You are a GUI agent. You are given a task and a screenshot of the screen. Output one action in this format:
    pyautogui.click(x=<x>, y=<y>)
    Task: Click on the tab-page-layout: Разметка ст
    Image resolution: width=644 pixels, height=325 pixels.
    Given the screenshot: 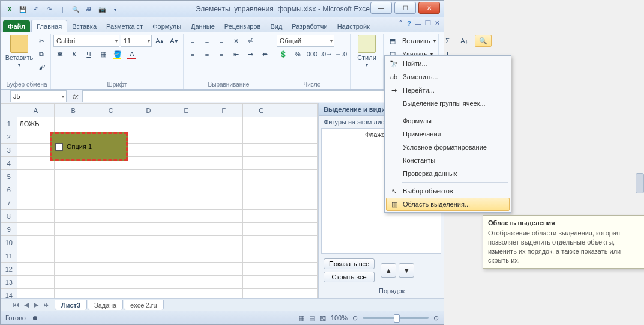 What is the action you would take?
    pyautogui.click(x=125, y=26)
    